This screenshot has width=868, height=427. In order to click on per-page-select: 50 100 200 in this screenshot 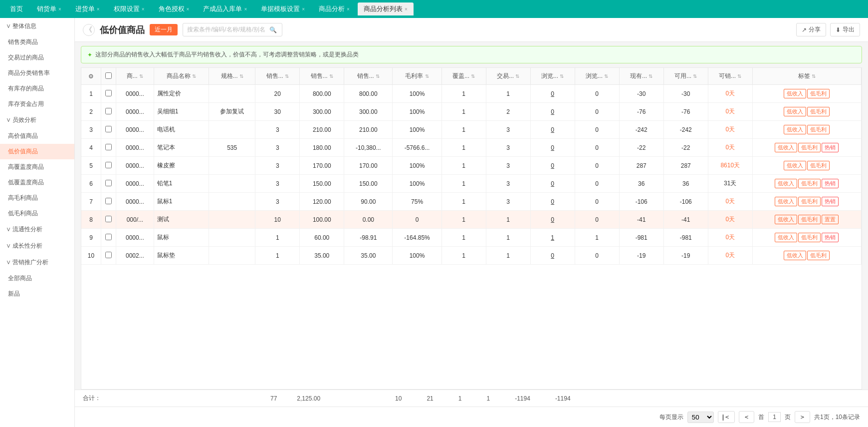, I will do `click(700, 418)`.